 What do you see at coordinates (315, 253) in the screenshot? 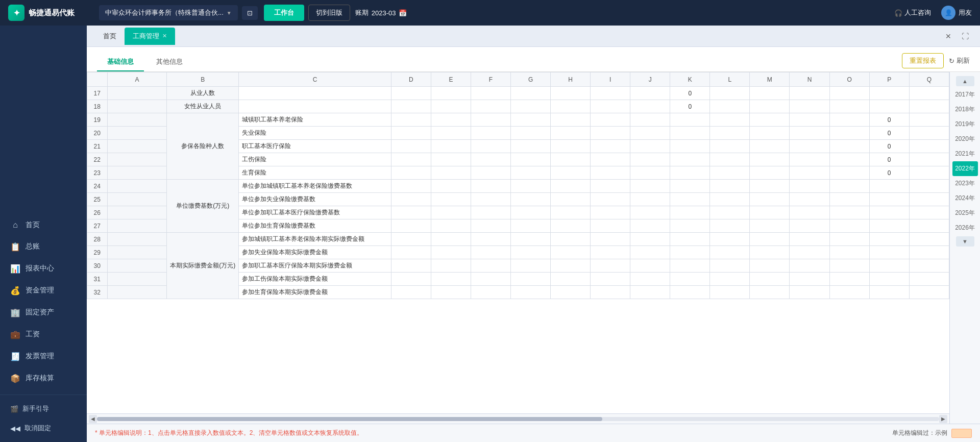
I see `cell-c-12: 参加失业保险本期实际缴费金额` at bounding box center [315, 253].